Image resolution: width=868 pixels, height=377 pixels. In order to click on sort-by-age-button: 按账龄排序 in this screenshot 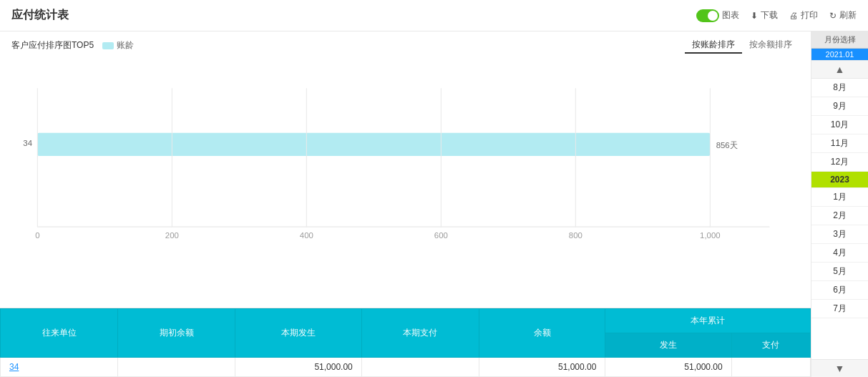, I will do `click(713, 46)`.